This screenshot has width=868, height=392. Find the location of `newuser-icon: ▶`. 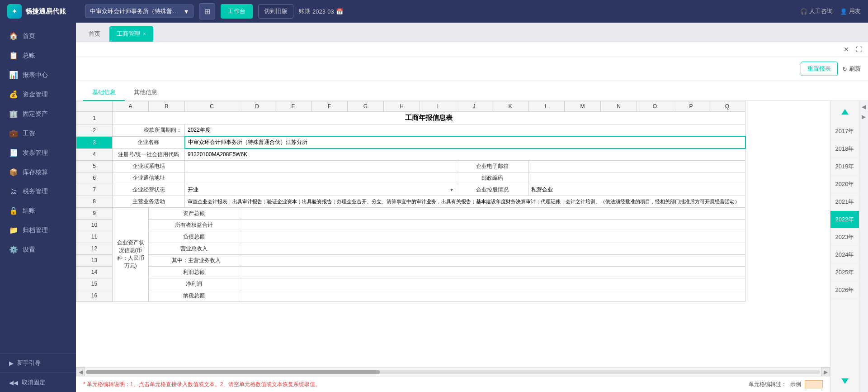

newuser-icon: ▶ is located at coordinates (11, 363).